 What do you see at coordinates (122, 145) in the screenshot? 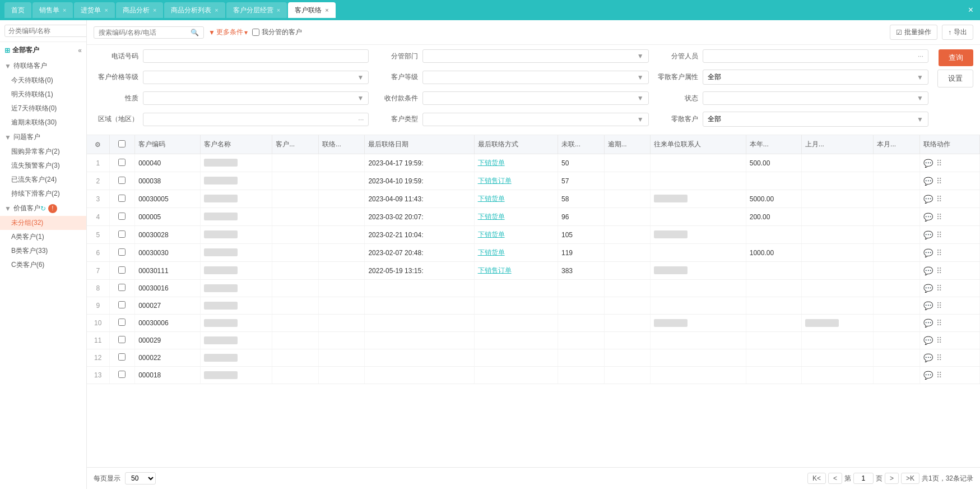
I see `select-all-column` at bounding box center [122, 145].